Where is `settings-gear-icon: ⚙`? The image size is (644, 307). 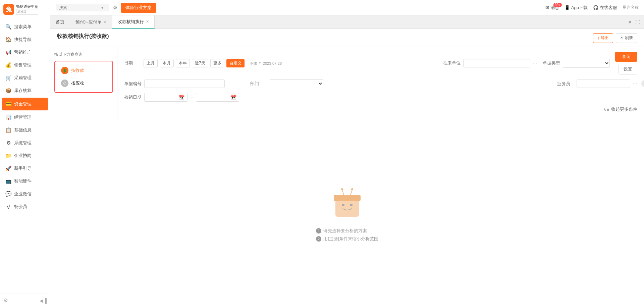
settings-gear-icon: ⚙ is located at coordinates (115, 7).